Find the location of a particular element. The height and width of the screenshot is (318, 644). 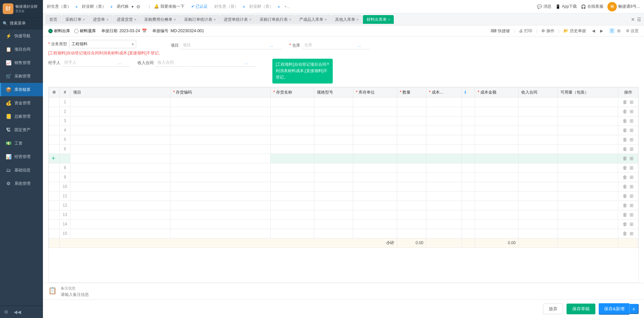

add-row-income is located at coordinates (538, 158).